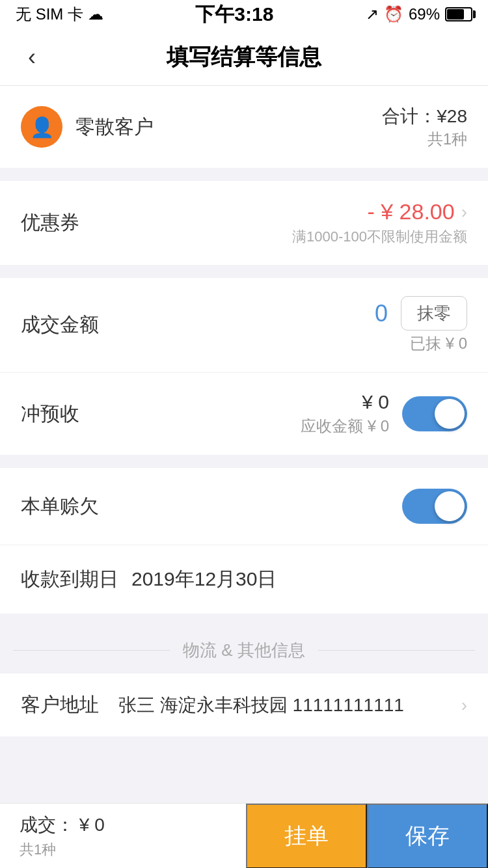 This screenshot has height=868, width=488. I want to click on bottom-bar: 成交： ¥ 0 共1种 挂单 保存, so click(244, 835).